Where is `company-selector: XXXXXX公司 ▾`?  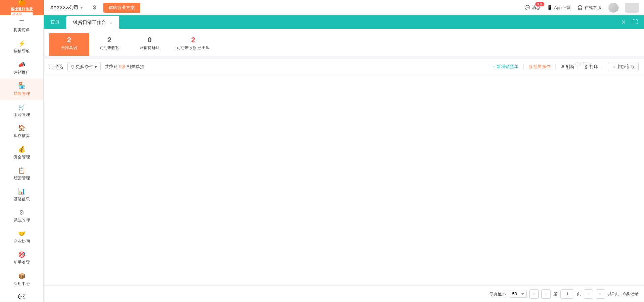
company-selector: XXXXXX公司 ▾ is located at coordinates (66, 8).